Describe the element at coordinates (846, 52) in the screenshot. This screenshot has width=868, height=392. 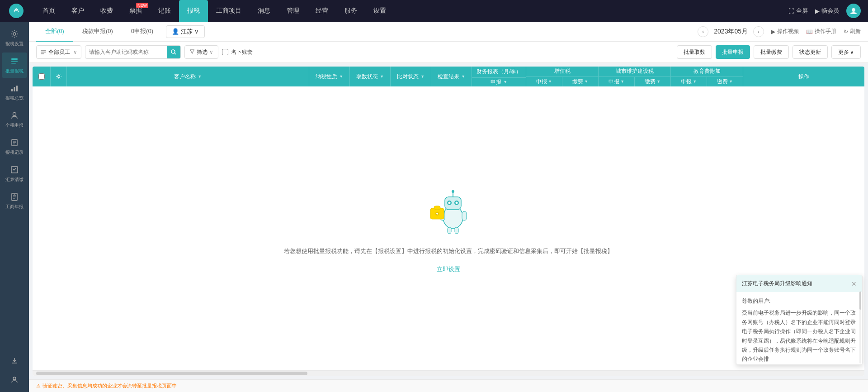
I see `more-button: 更多 ∨` at that location.